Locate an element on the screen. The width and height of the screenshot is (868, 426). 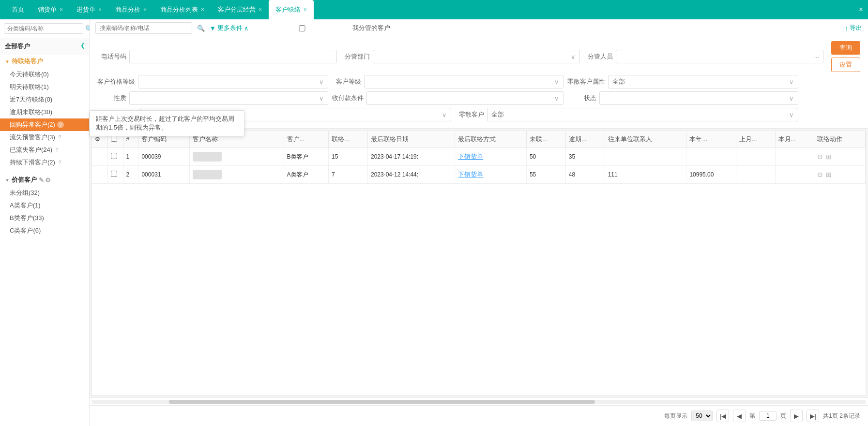
sidebar-item-lost: 已流失客户(24) ? is located at coordinates (45, 150).